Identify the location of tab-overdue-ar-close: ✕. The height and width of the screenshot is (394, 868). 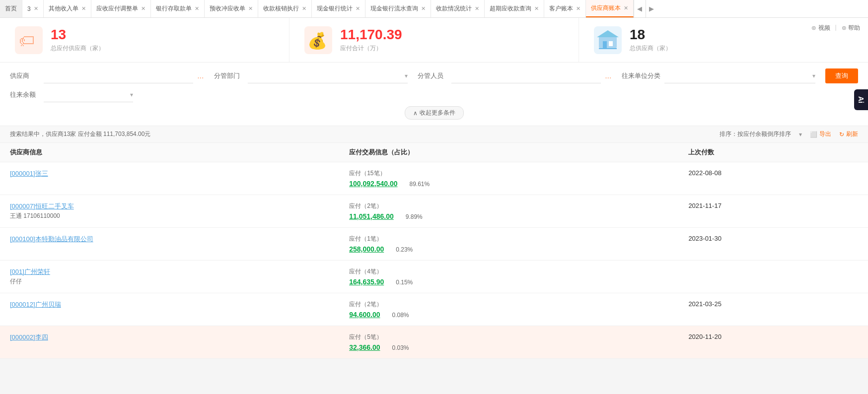
(536, 9).